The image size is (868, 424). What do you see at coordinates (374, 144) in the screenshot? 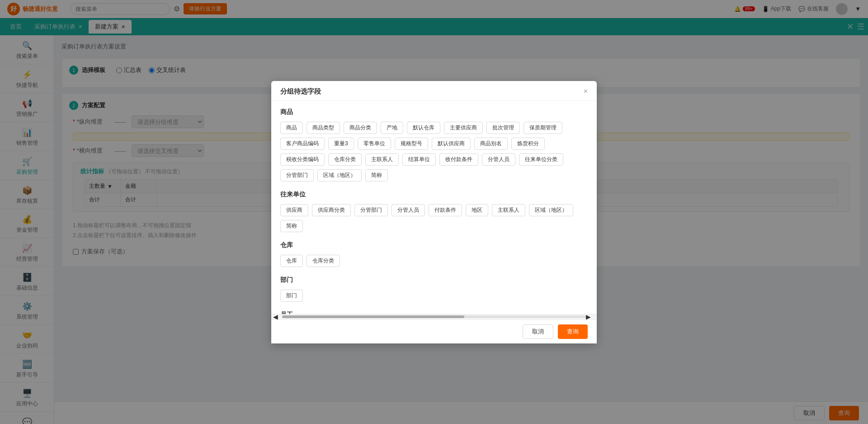
I see `field-tag: 零售单位` at bounding box center [374, 144].